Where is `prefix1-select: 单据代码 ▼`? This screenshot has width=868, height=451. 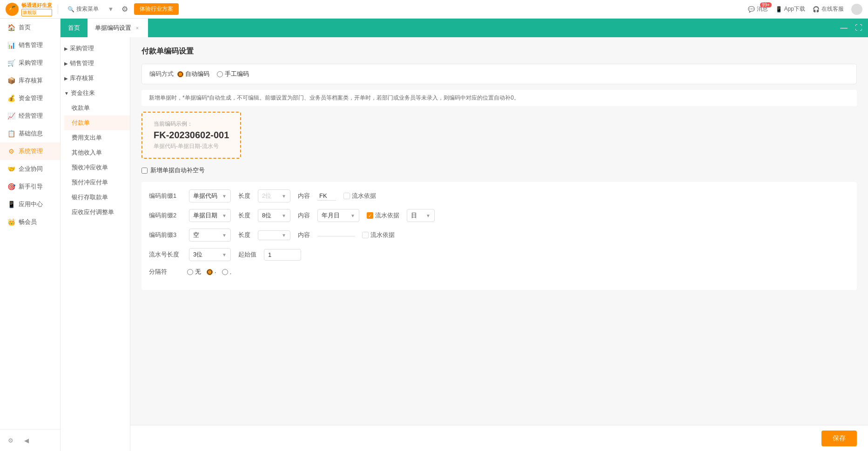
prefix1-select: 单据代码 ▼ is located at coordinates (210, 196).